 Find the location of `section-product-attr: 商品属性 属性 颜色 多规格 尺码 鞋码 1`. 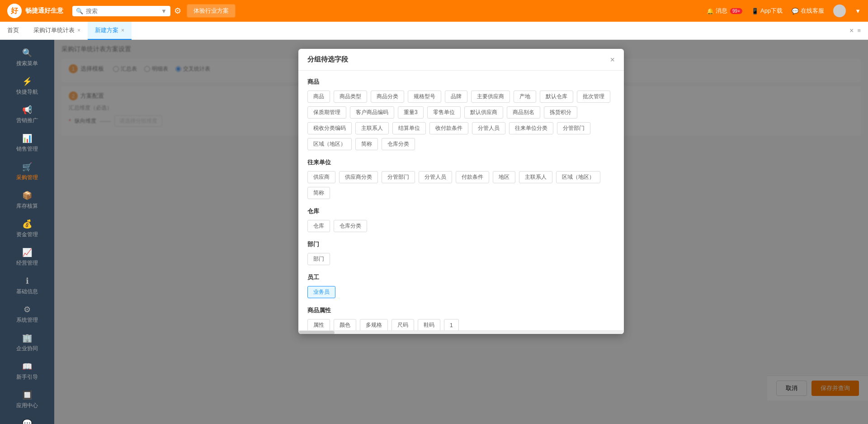

section-product-attr: 商品属性 属性 颜色 多规格 尺码 鞋码 1 is located at coordinates (461, 319).